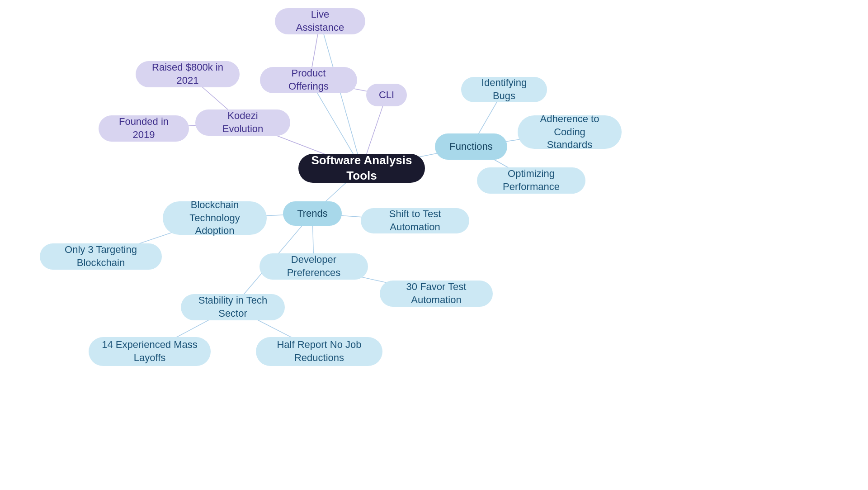 The height and width of the screenshot is (490, 868). I want to click on developer-prefs-node: Developer Preferences, so click(314, 266).